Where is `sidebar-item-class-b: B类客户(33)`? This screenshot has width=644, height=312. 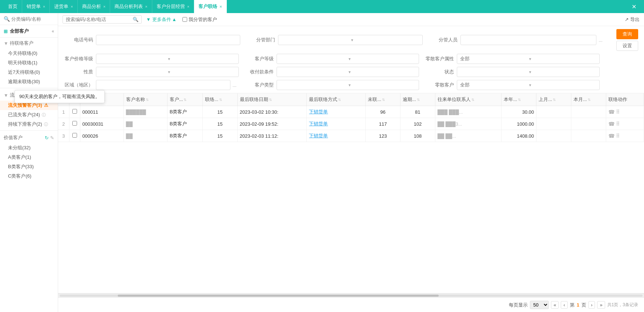
sidebar-item-class-b: B类客户(33) is located at coordinates (29, 167).